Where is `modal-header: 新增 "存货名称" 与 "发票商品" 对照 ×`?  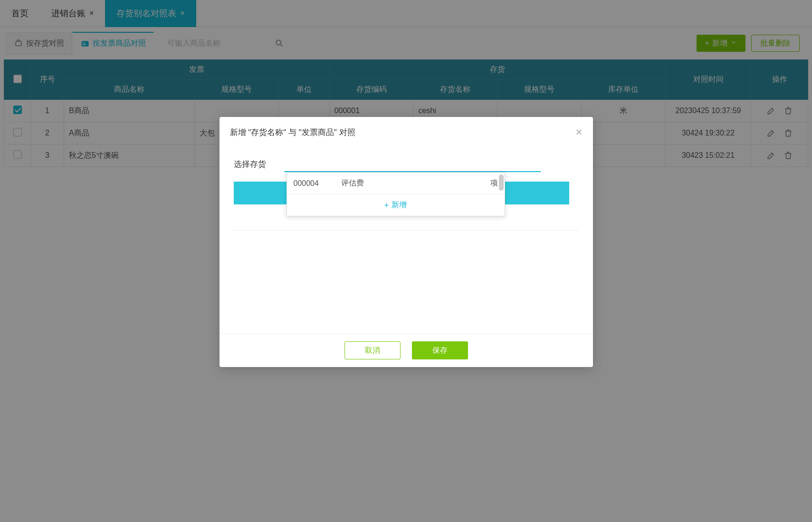
modal-header: 新增 "存货名称" 与 "发票商品" 对照 × is located at coordinates (406, 132).